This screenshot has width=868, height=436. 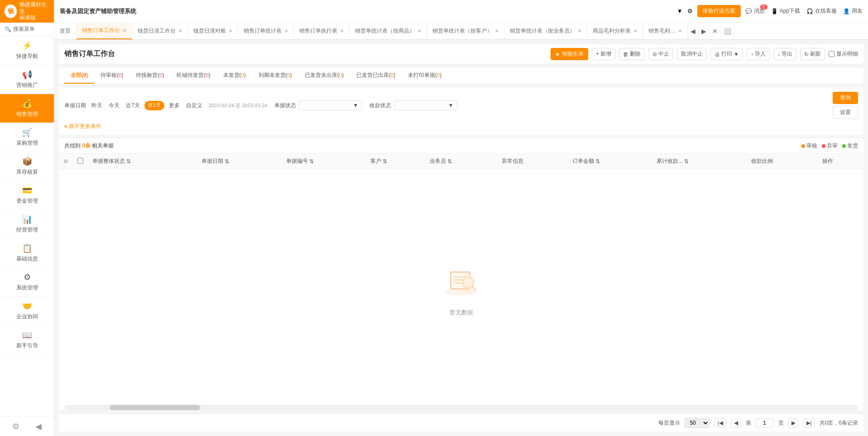 What do you see at coordinates (727, 54) in the screenshot?
I see `print-button: 🖨 打印 ▼` at bounding box center [727, 54].